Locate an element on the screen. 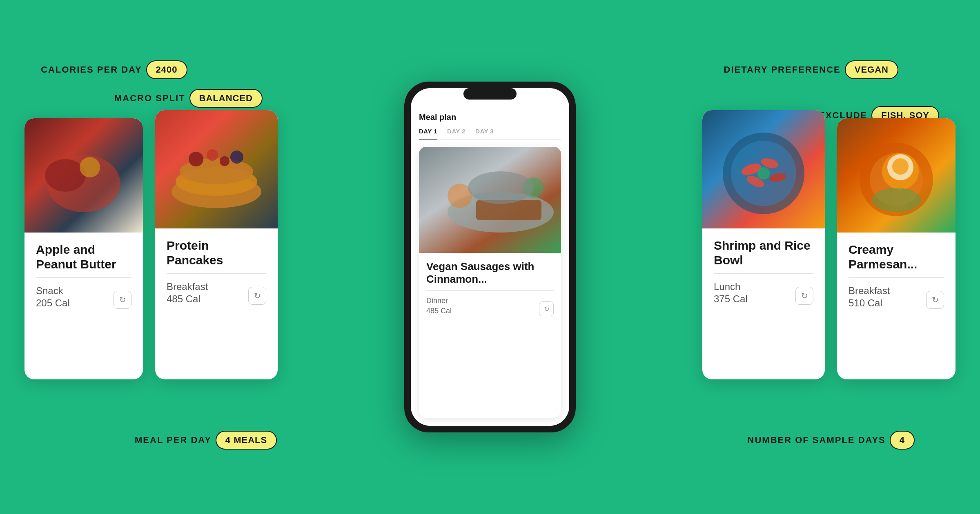 This screenshot has height=514, width=980. sample-days-badge: NUMBER OF SAMPLE DAYS 4 is located at coordinates (831, 440).